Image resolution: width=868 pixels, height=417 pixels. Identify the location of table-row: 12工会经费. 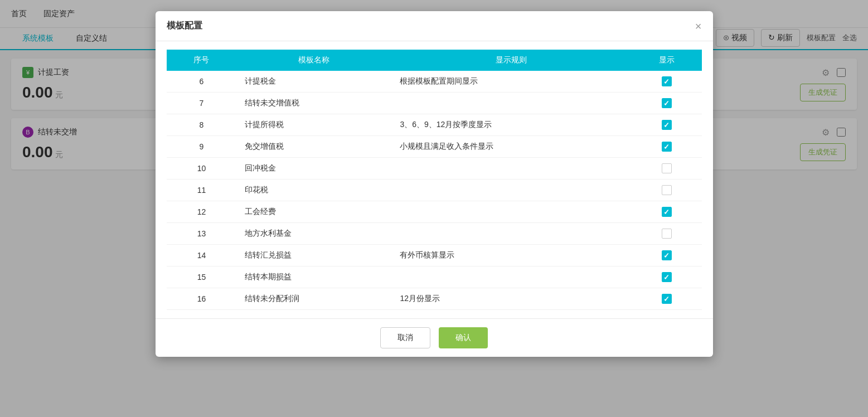
(434, 212).